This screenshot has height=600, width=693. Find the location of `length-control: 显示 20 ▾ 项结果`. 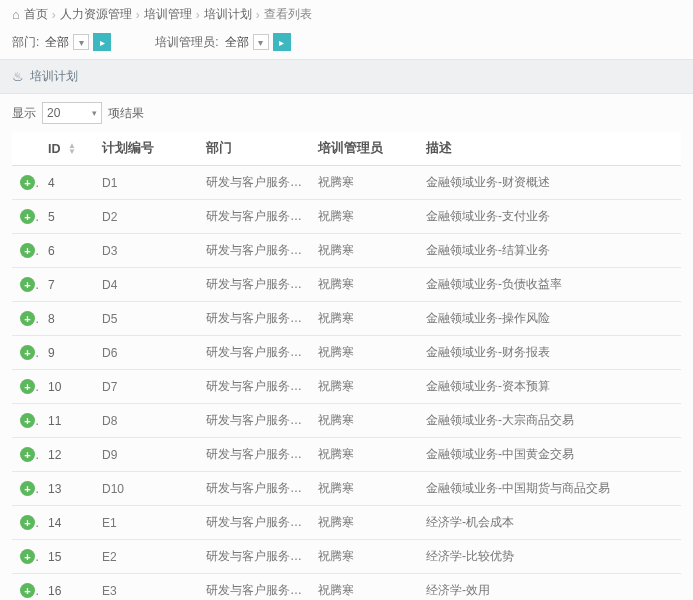

length-control: 显示 20 ▾ 项结果 is located at coordinates (346, 113).